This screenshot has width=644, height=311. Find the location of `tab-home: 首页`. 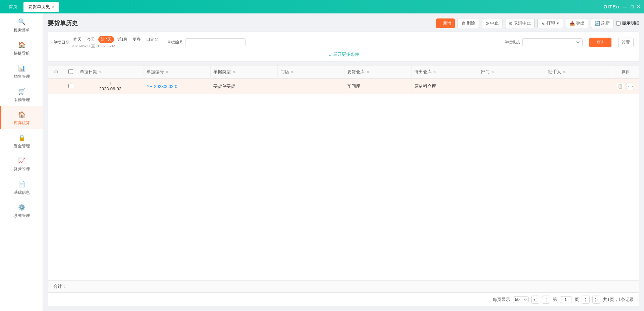

tab-home: 首页 is located at coordinates (13, 7).